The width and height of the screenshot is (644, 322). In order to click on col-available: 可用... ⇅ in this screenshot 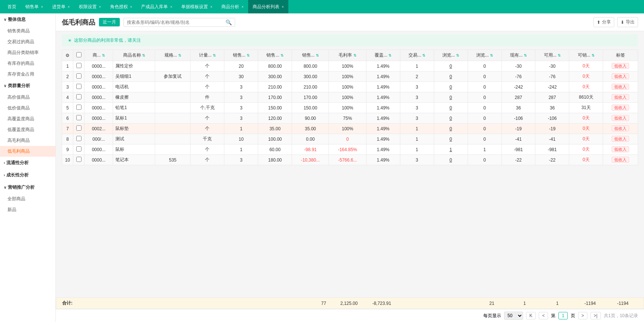, I will do `click(552, 55)`.